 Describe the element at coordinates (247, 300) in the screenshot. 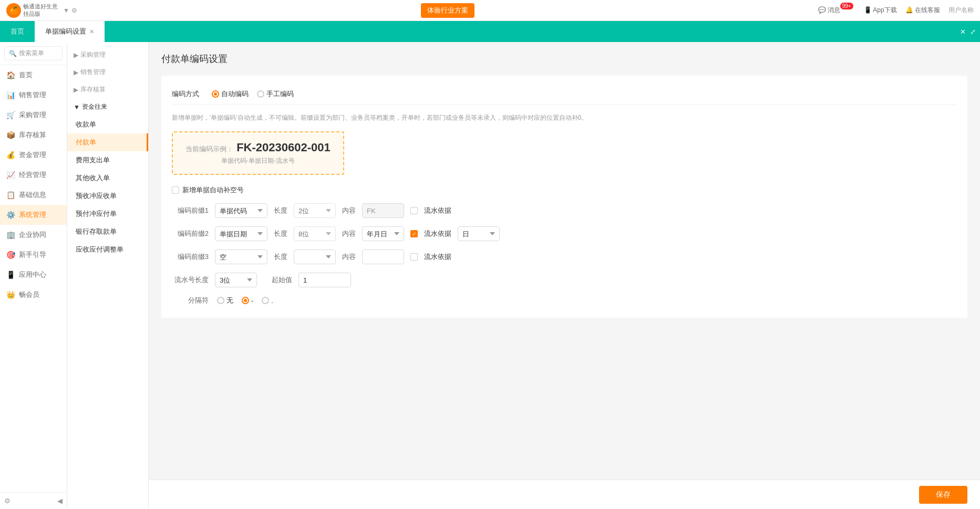

I see `sep-dash-option: -` at that location.